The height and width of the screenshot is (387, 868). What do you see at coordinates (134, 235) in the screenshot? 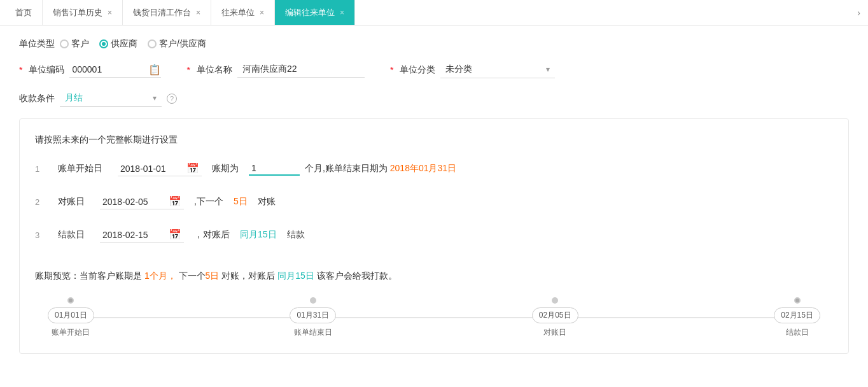
I see `row-3-date-input` at bounding box center [134, 235].